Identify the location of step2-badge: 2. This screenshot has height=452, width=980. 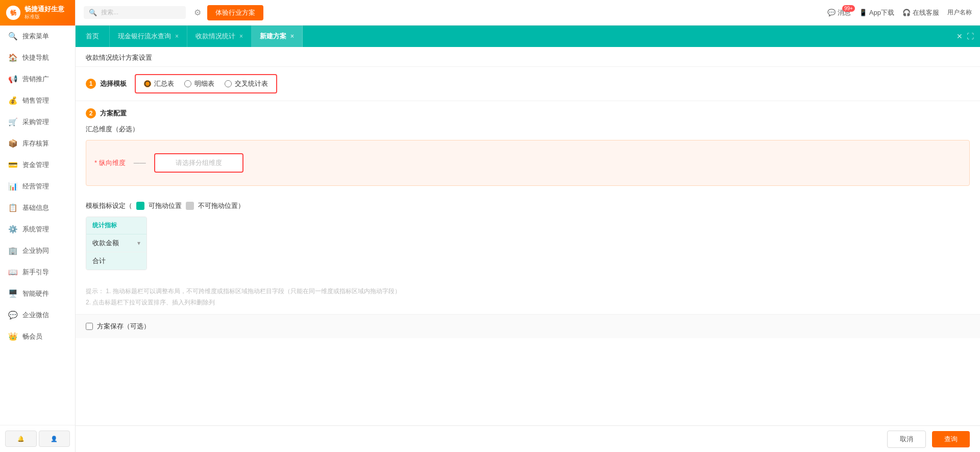
(91, 113).